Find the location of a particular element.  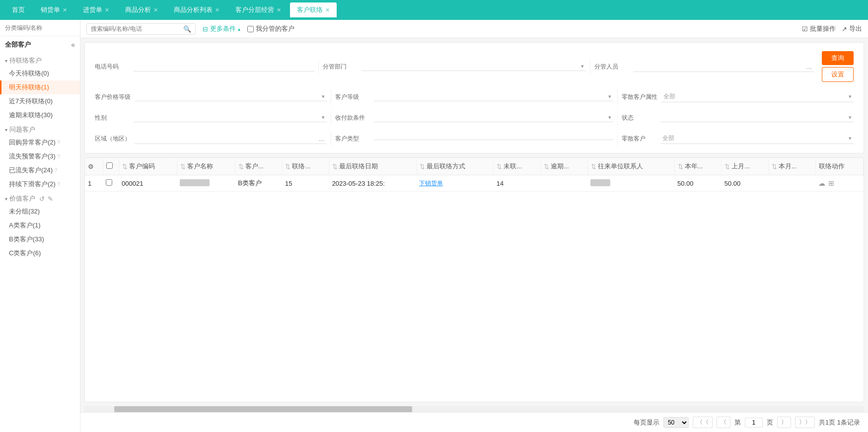

row-name is located at coordinates (206, 184).